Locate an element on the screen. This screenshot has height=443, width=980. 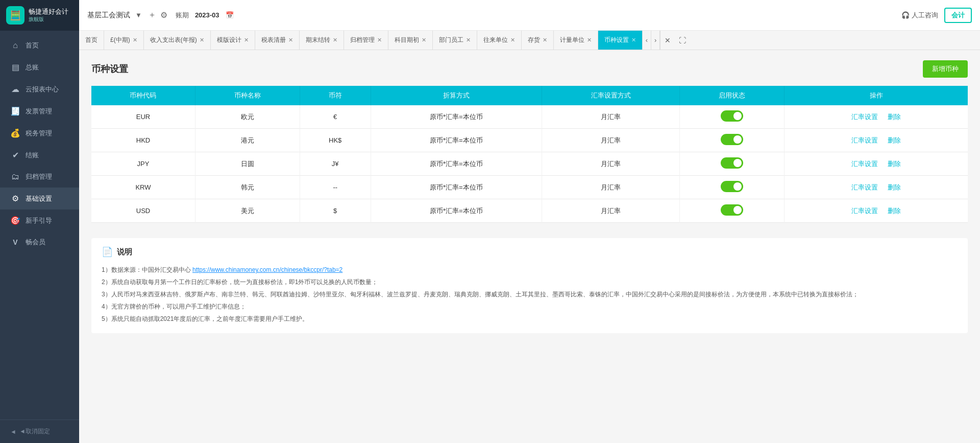
new-currency-button: 新增币种 is located at coordinates (945, 69).